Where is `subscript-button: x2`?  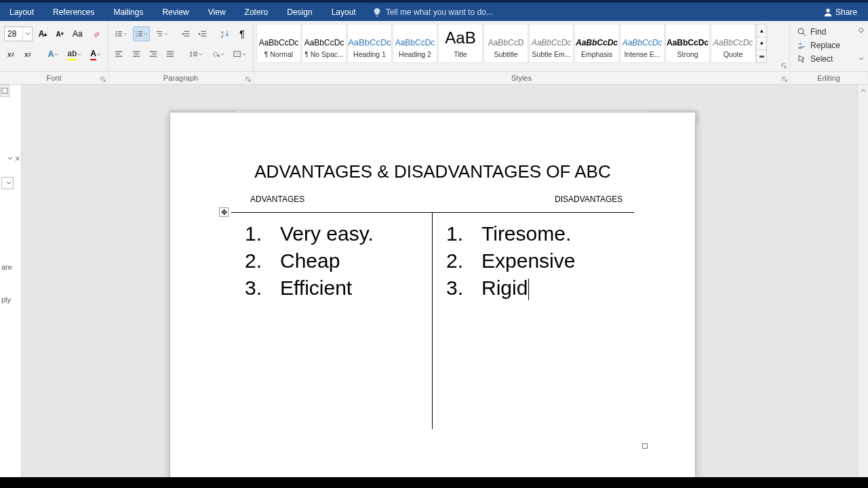 subscript-button: x2 is located at coordinates (11, 54).